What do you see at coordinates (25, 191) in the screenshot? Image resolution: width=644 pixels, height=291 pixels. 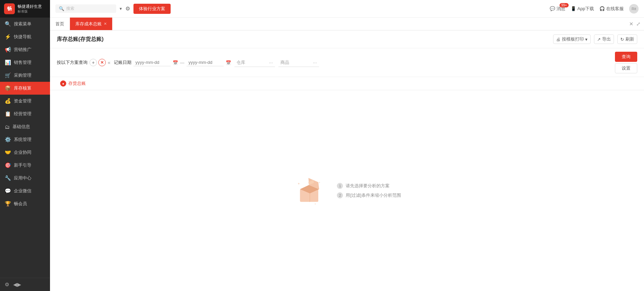 I see `sidebar-item-wechat: 💬 企业微信` at bounding box center [25, 191].